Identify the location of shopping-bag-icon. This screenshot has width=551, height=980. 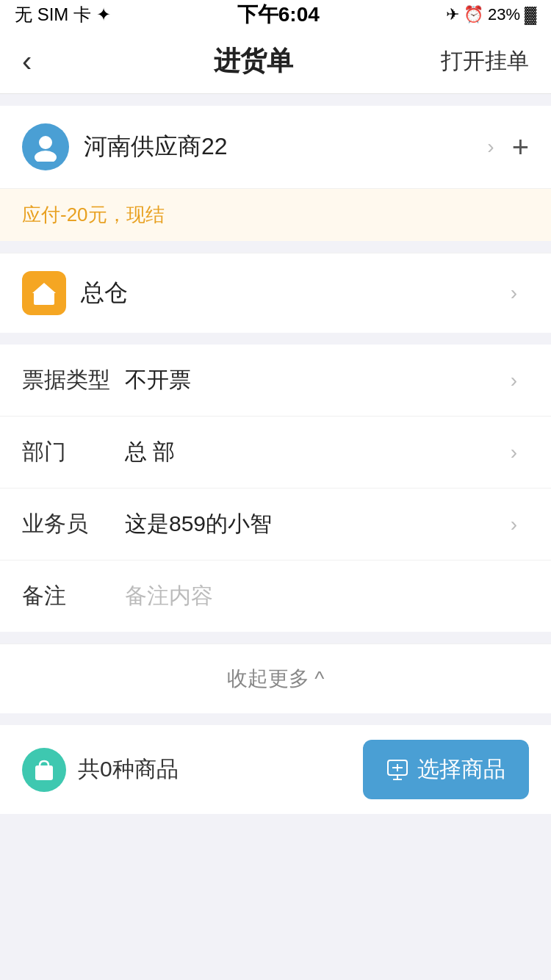
(44, 770).